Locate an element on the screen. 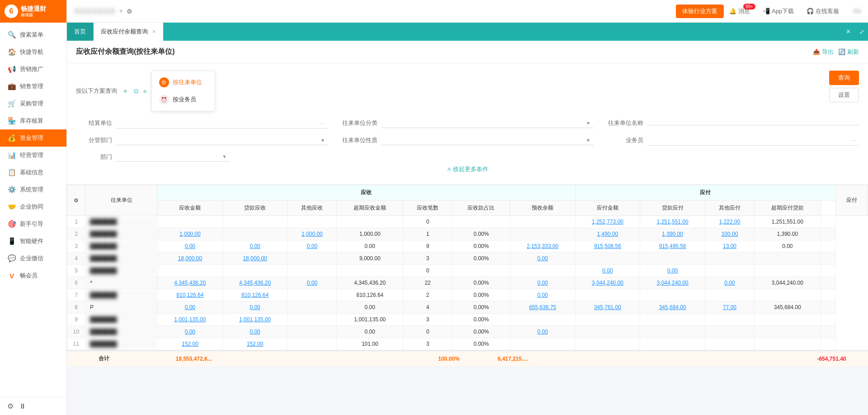 The image size is (868, 415). row-ap-loan: 3,044,240.00 is located at coordinates (673, 283).